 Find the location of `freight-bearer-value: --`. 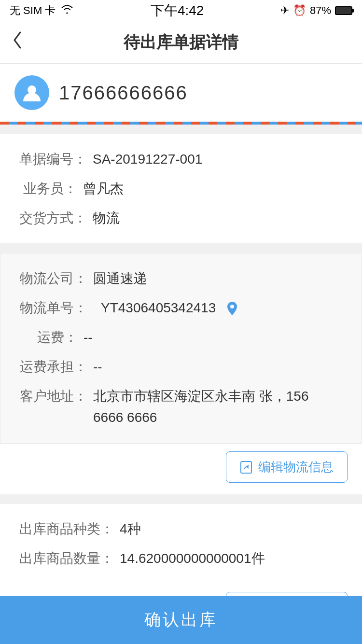

freight-bearer-value: -- is located at coordinates (218, 367).